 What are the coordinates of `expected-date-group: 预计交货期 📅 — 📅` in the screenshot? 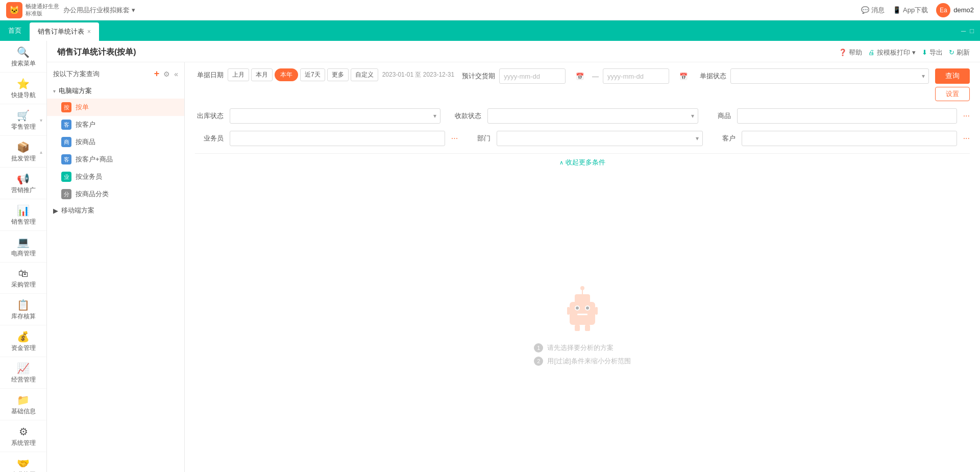 It's located at (576, 76).